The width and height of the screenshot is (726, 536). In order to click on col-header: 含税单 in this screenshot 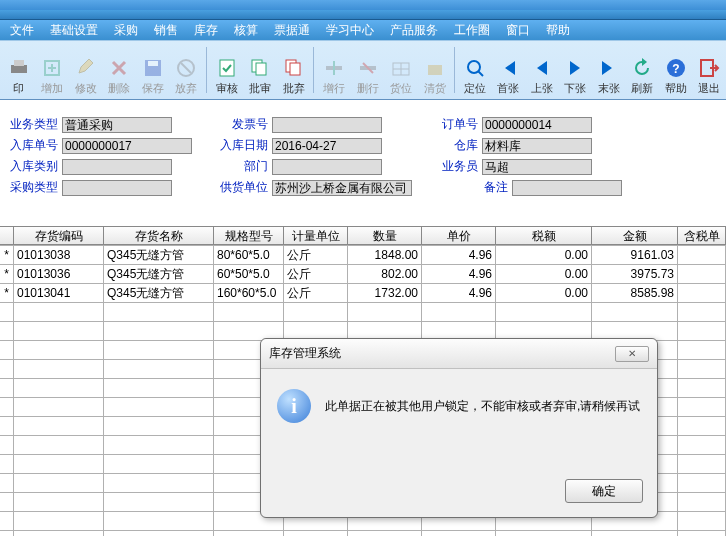, I will do `click(702, 236)`.